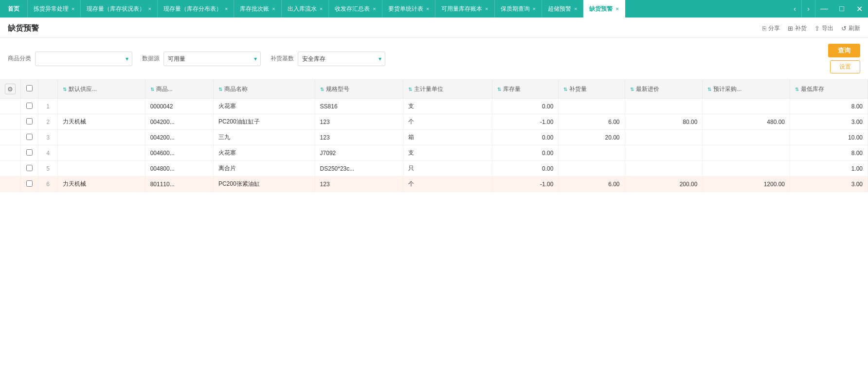  I want to click on header-actions: ⎘ 分享 ⊞ 补货 ⇧ 导出 ↺ 刷新, so click(812, 28).